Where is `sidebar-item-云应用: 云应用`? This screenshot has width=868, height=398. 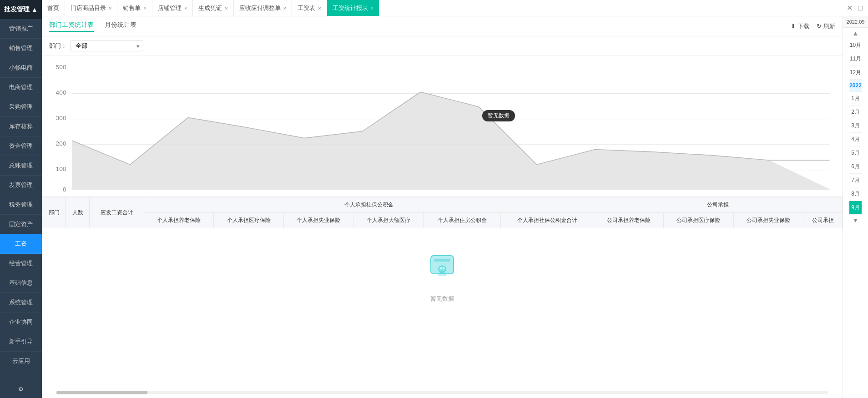 sidebar-item-云应用: 云应用 is located at coordinates (21, 361).